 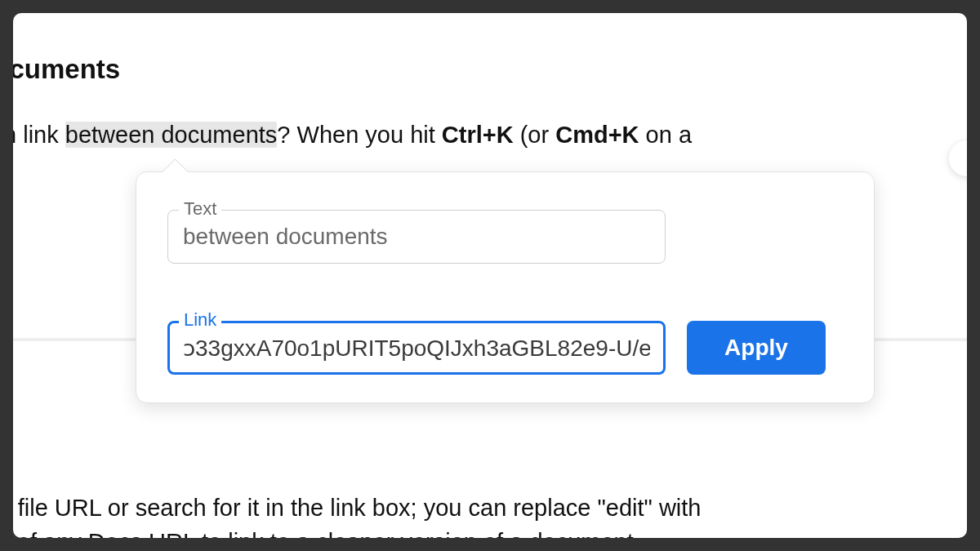 I want to click on paragraph-line-1: v you can link between documents? When y…, so click(x=353, y=135).